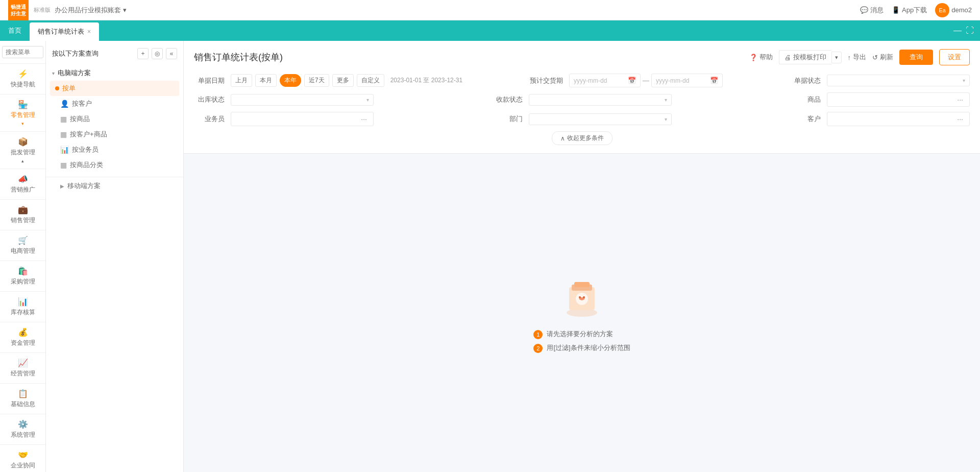  What do you see at coordinates (916, 10) in the screenshot?
I see `top-bar-right: 💬 消息 📱 App下载 Ea demo2` at bounding box center [916, 10].